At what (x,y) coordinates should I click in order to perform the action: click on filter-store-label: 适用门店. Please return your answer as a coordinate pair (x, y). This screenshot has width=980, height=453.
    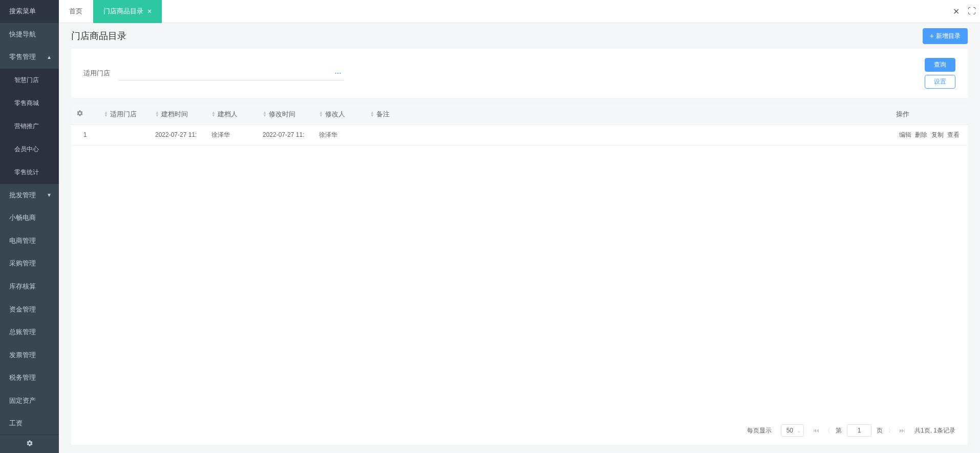
    Looking at the image, I should click on (97, 73).